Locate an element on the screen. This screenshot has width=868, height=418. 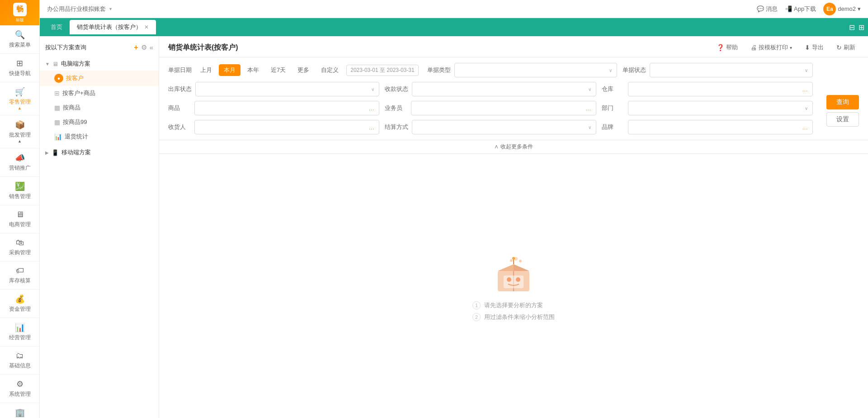
add-scheme-btn: + is located at coordinates (136, 48).